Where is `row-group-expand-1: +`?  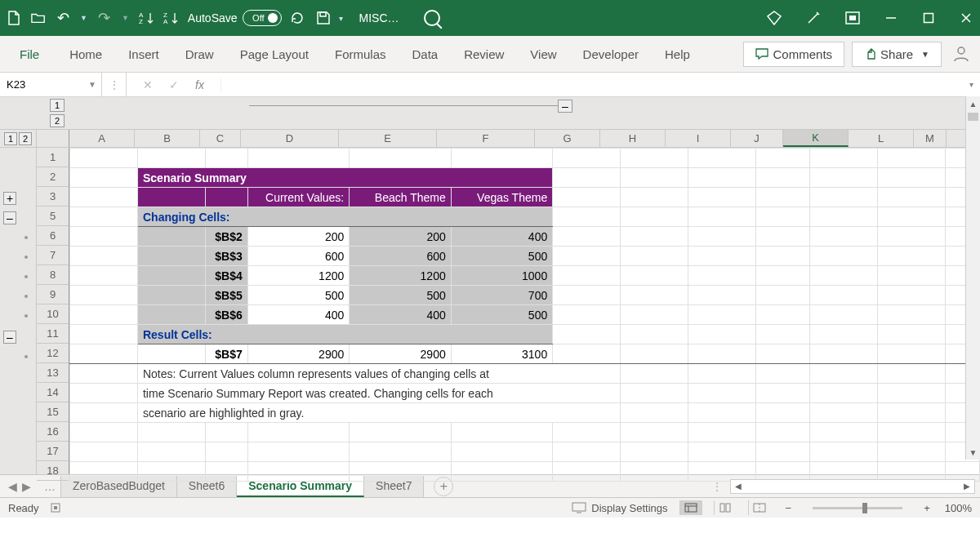
row-group-expand-1: + is located at coordinates (10, 198).